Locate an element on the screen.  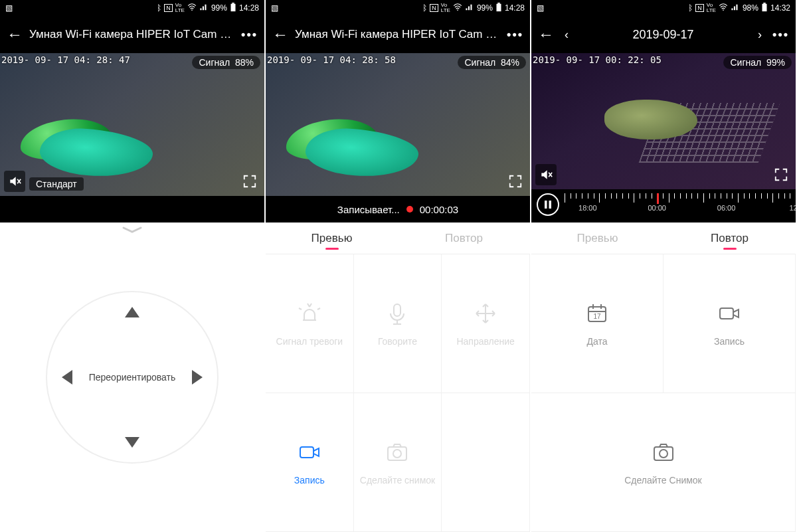
clock-text: 14:32 is located at coordinates (780, 8).